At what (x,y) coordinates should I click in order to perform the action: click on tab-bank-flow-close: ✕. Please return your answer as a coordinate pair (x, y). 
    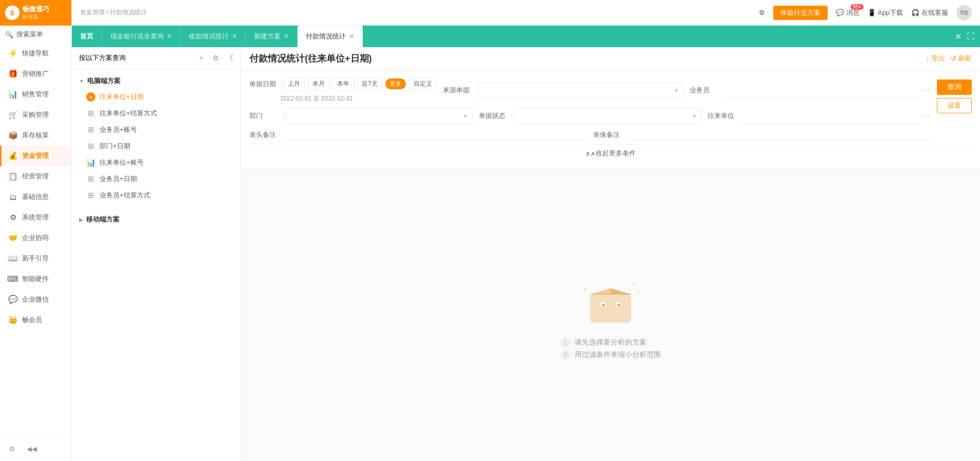
    Looking at the image, I should click on (169, 36).